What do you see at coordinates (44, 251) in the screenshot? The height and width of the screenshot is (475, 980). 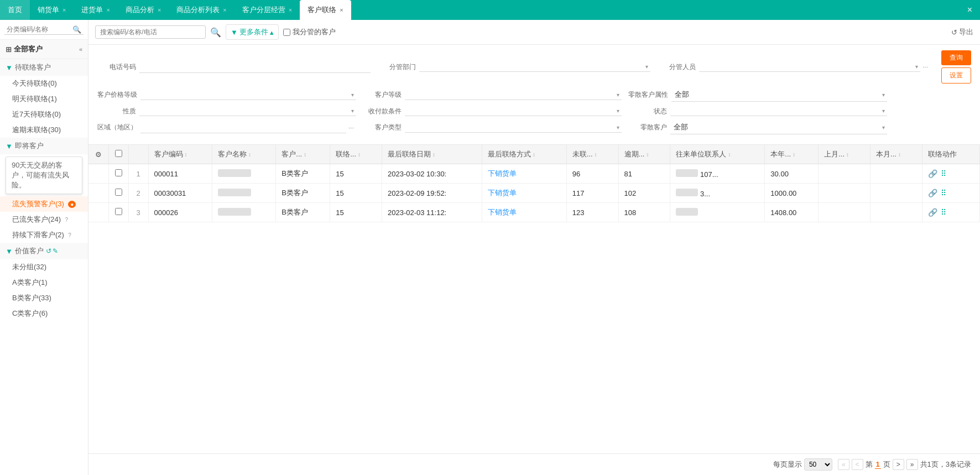 I see `sidebar-section-value: ▼ 价值客户 ↺ ✎` at bounding box center [44, 251].